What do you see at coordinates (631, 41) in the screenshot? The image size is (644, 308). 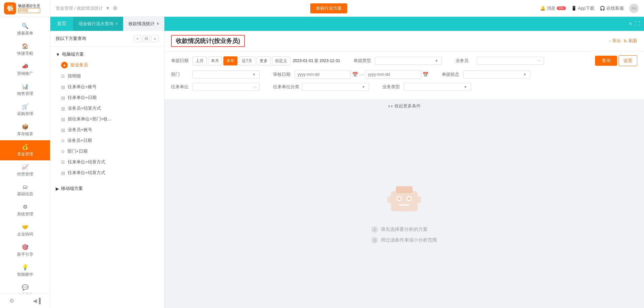 I see `refresh-btn: ↻ 刷新` at bounding box center [631, 41].